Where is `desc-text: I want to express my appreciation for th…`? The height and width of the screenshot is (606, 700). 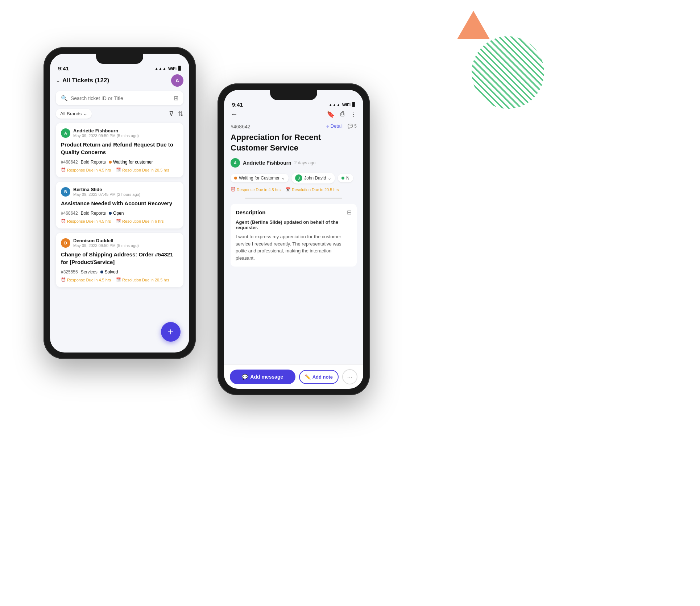
desc-text: I want to express my appreciation for th… is located at coordinates (294, 247).